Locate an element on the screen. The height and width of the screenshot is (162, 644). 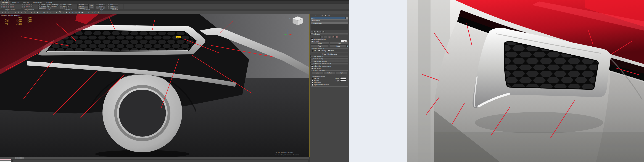
select-and-link-icon: ∞ is located at coordinates (2, 12).